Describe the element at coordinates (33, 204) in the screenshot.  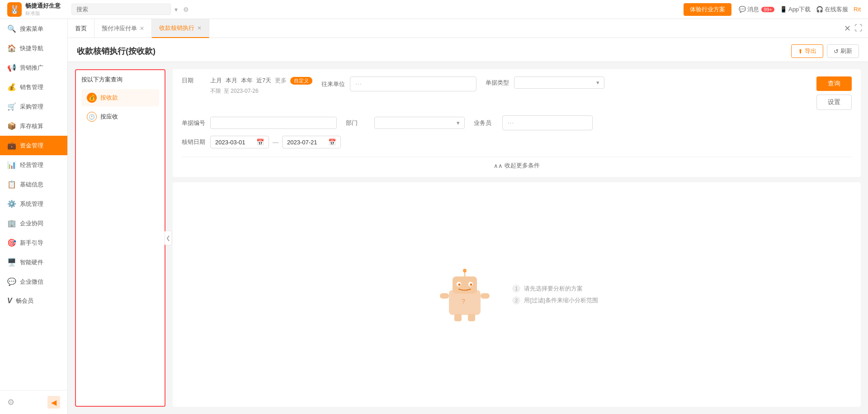
I see `sidebar-item-system: ⚙️ 系统管理` at that location.